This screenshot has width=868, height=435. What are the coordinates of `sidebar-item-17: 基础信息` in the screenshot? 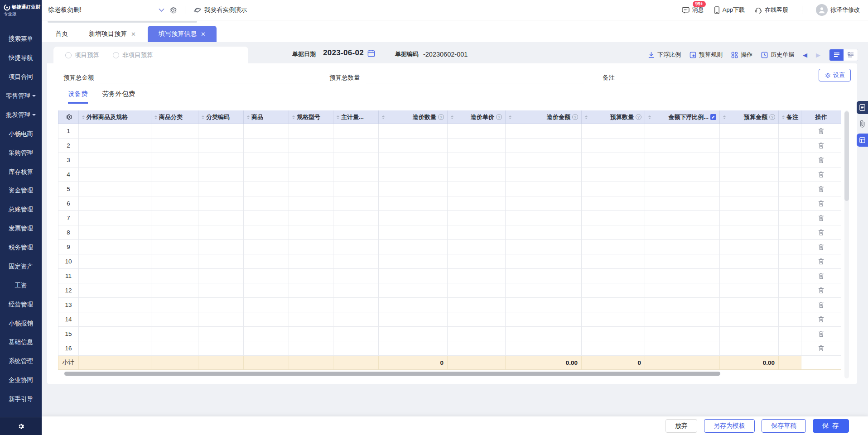 It's located at (21, 342).